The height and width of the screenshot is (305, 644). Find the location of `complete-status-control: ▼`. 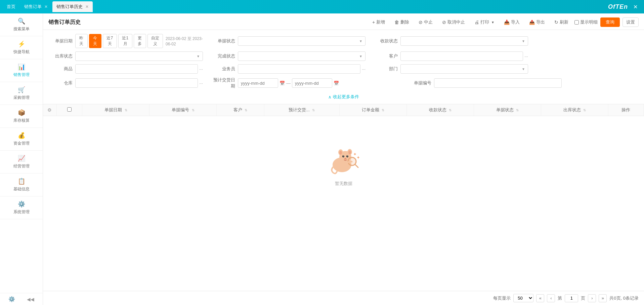

complete-status-control: ▼ is located at coordinates (302, 56).